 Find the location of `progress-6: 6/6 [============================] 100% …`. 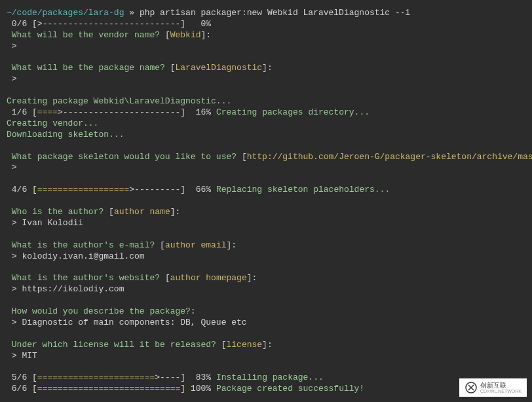

progress-6: 6/6 [============================] 100% … is located at coordinates (266, 389).